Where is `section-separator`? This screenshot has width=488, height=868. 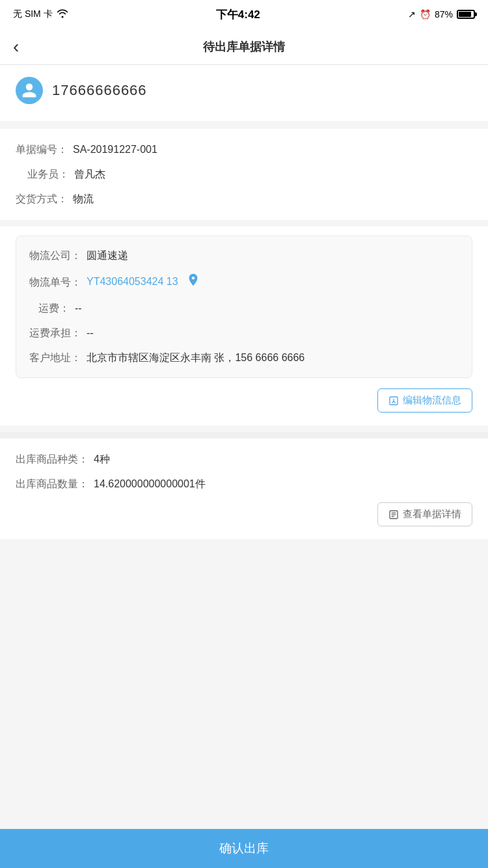
section-separator is located at coordinates (244, 435).